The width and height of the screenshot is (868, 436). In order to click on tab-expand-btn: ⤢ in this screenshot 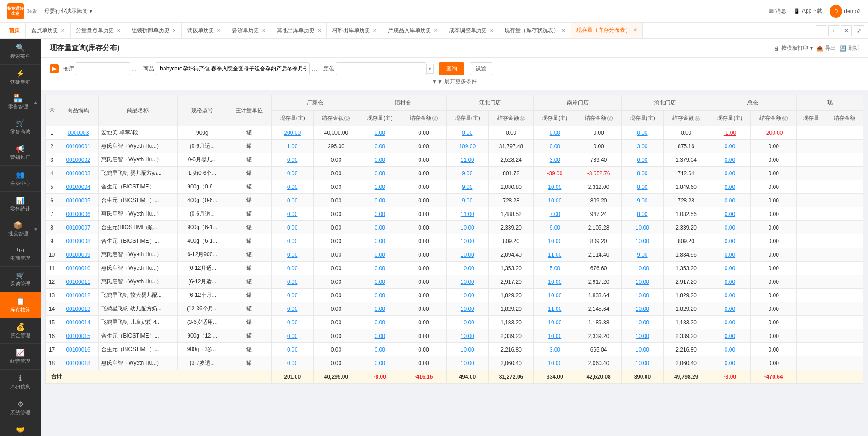, I will do `click(859, 31)`.